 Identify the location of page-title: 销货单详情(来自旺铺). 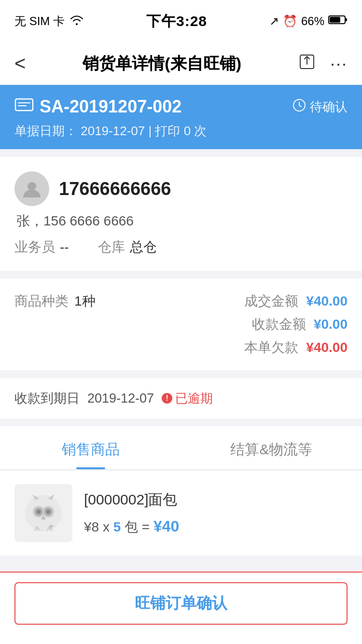
(162, 64).